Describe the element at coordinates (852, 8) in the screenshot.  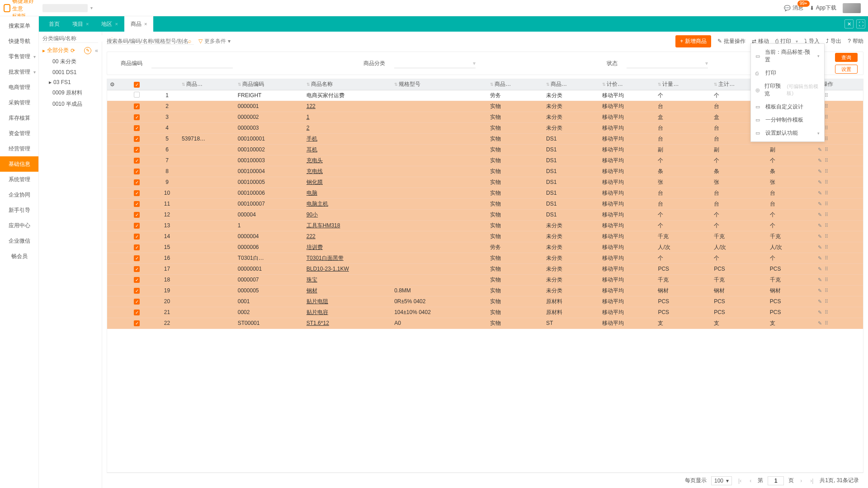
I see `avatar` at that location.